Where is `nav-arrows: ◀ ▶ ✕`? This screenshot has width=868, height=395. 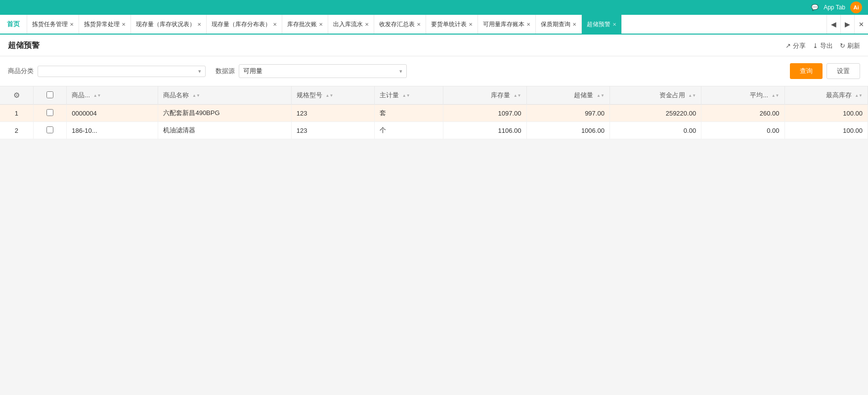 nav-arrows: ◀ ▶ ✕ is located at coordinates (847, 25).